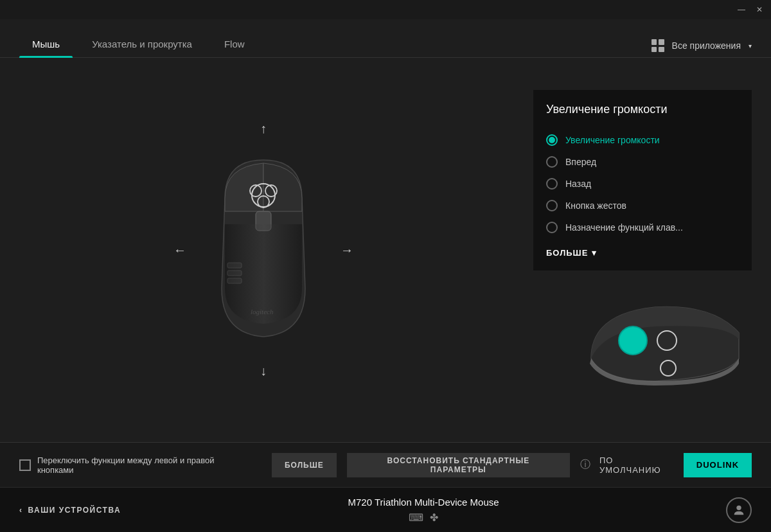 This screenshot has height=532, width=771. Describe the element at coordinates (459, 465) in the screenshot. I see `reset-button: ВОССТАНОВИТЬ СТАНДАРТНЫЕ ПАРАМЕТРЫ` at that location.